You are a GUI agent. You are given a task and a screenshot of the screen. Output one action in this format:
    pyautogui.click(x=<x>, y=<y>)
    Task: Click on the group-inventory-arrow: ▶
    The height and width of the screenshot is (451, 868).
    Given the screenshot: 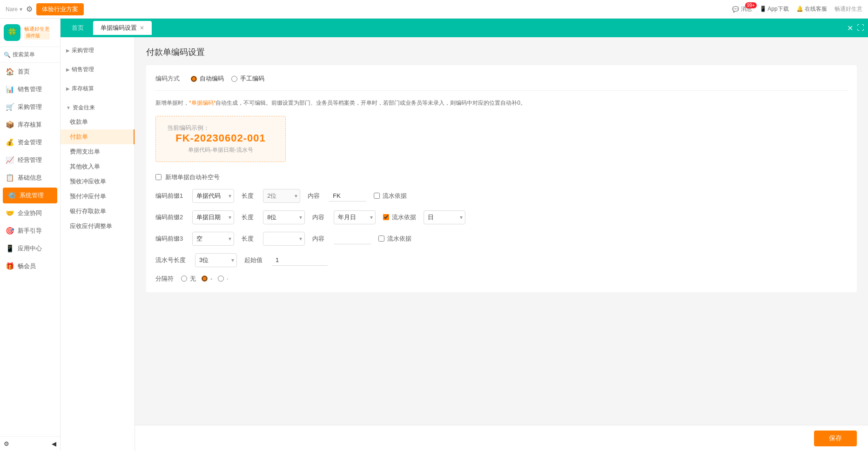 What is the action you would take?
    pyautogui.click(x=68, y=88)
    